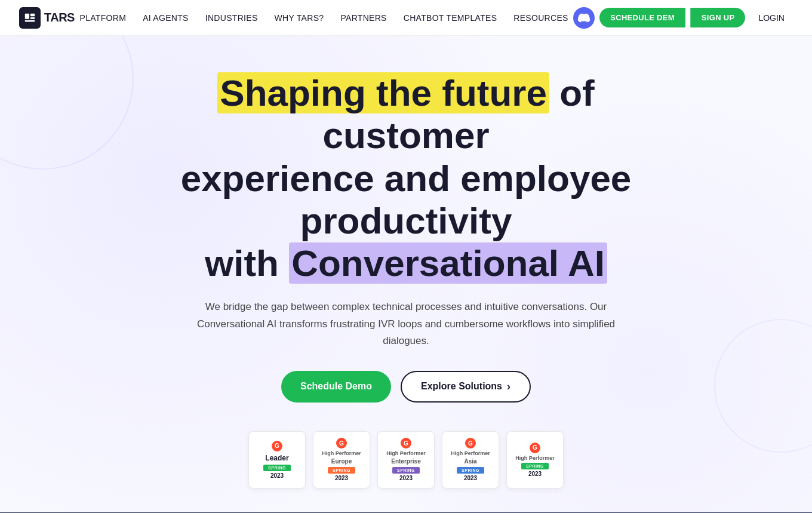  Describe the element at coordinates (470, 461) in the screenshot. I see `badge-sub-asia: Asia` at that location.